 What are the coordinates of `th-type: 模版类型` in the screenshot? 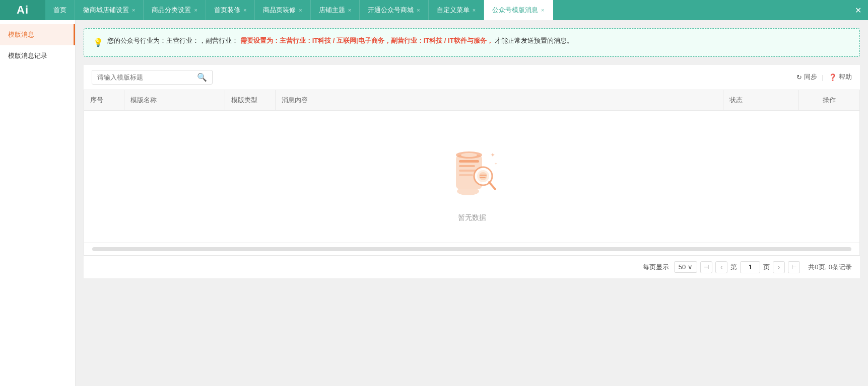 It's located at (250, 100).